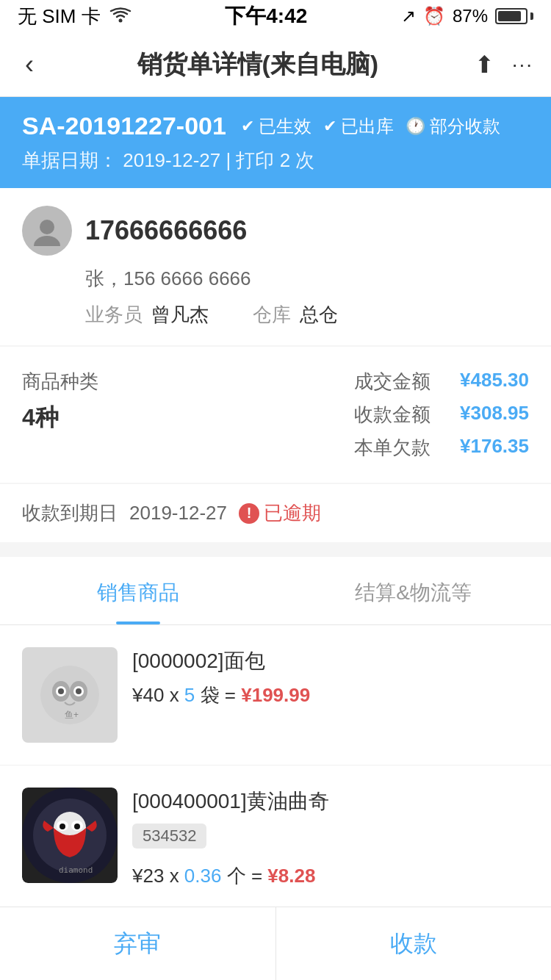 Image resolution: width=551 pixels, height=980 pixels. Describe the element at coordinates (60, 382) in the screenshot. I see `type-label: 商品种类` at that location.